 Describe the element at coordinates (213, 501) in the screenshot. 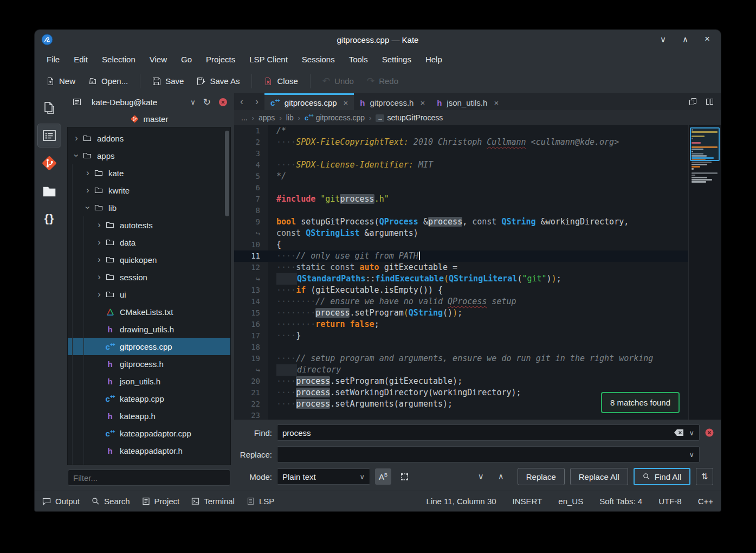

I see `status-toggle-terminal: Terminal` at that location.